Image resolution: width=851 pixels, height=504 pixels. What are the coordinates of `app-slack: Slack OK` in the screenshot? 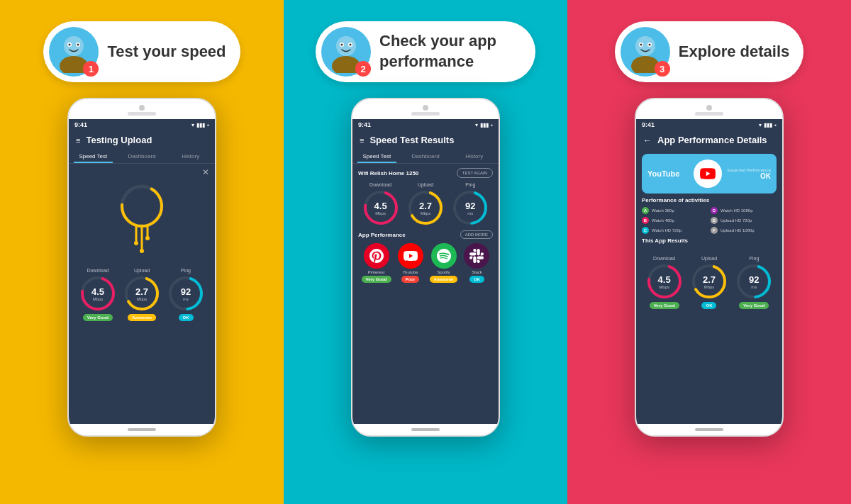 It's located at (477, 263).